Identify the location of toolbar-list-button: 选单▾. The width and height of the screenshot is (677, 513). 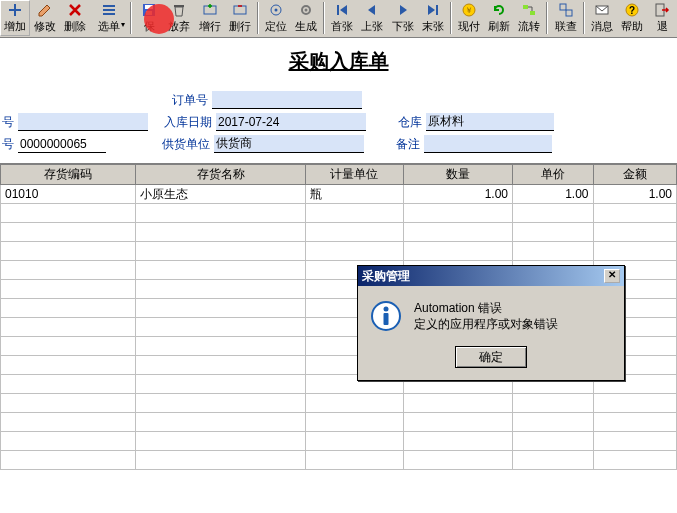
(110, 18).